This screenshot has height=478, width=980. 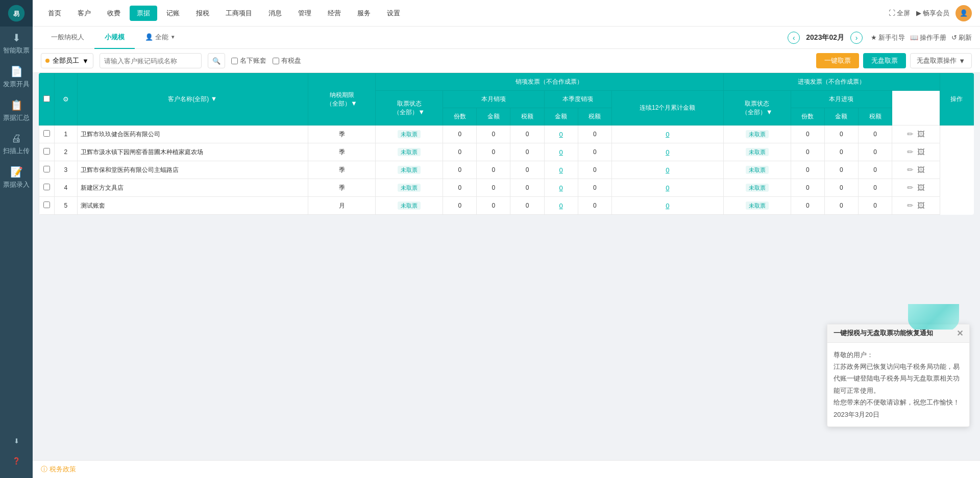 What do you see at coordinates (892, 13) in the screenshot?
I see `fullscreen-icon: ⛶` at bounding box center [892, 13].